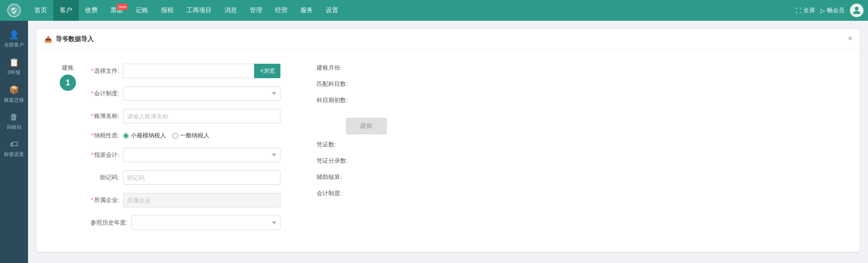 Image resolution: width=868 pixels, height=263 pixels. Describe the element at coordinates (107, 155) in the screenshot. I see `assigned-accountant-label: *指派会计:` at that location.